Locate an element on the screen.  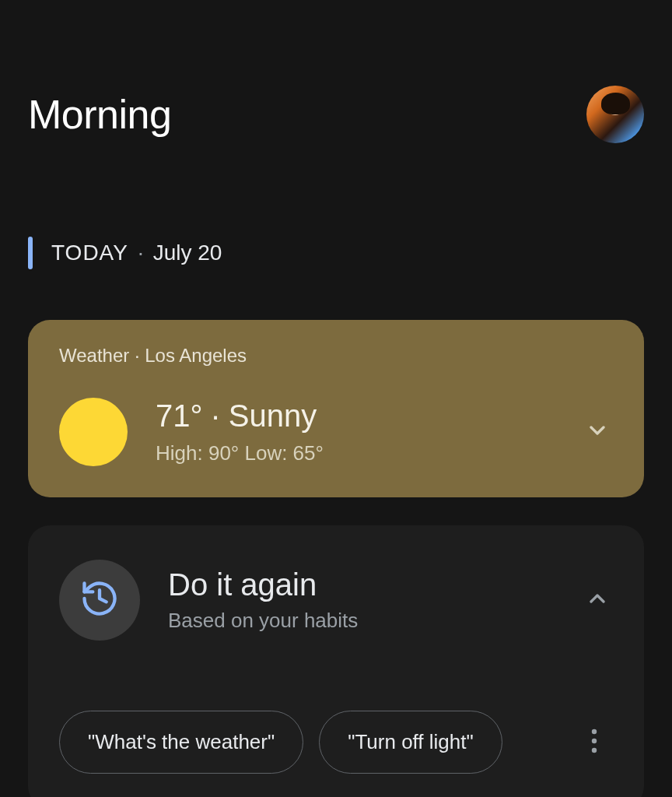
chevron-down-icon is located at coordinates (597, 432).